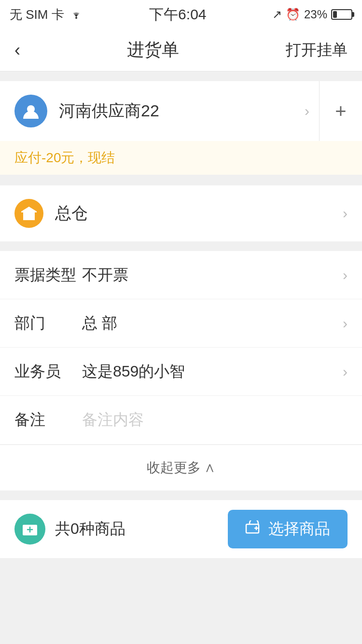 Image resolution: width=362 pixels, height=644 pixels. I want to click on product-count: 共0种商品, so click(141, 529).